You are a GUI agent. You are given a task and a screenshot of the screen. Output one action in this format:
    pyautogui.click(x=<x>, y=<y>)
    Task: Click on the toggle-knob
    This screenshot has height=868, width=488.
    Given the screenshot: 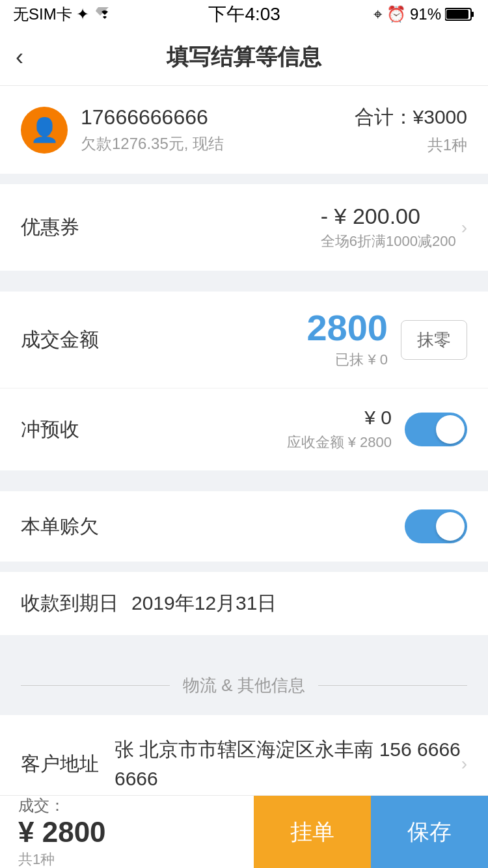 What is the action you would take?
    pyautogui.click(x=450, y=429)
    